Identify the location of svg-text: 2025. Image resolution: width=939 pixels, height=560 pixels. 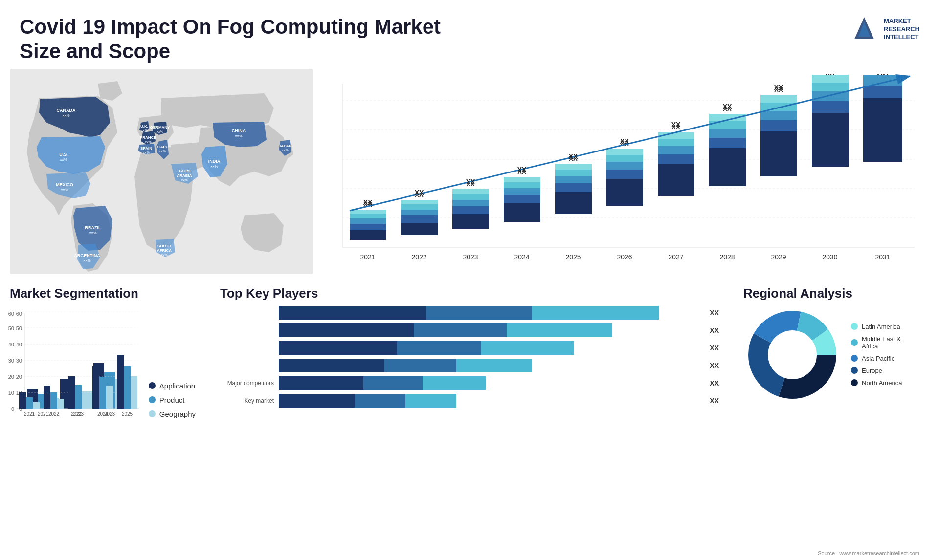
(573, 257).